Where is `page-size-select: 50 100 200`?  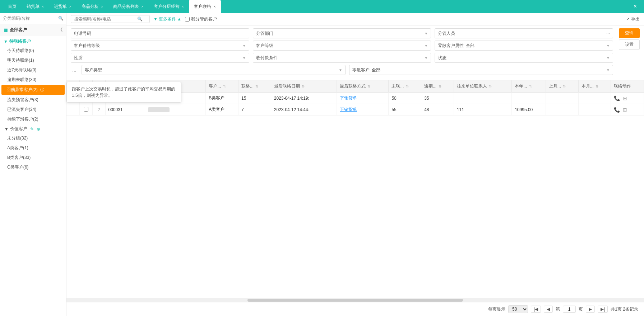 page-size-select: 50 100 200 is located at coordinates (518, 309).